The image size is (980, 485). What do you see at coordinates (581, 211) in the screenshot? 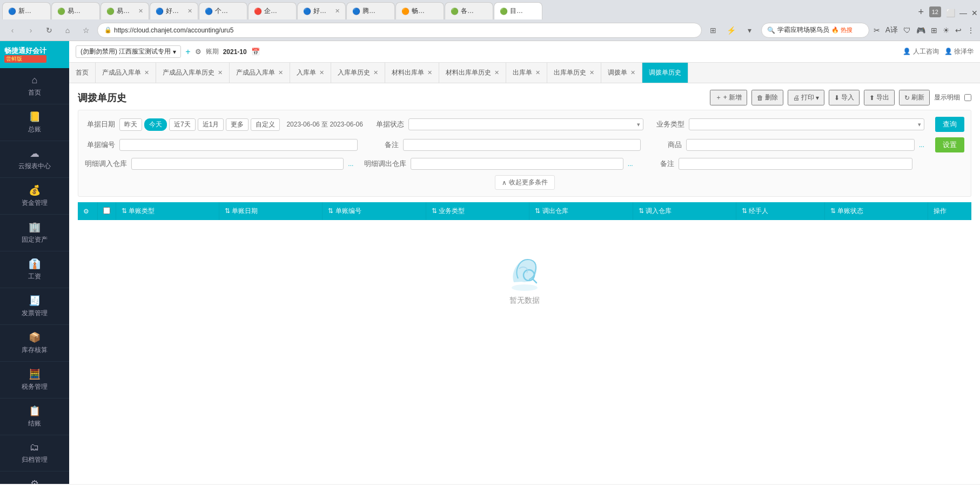
I see `col-from-wh: ⇅ 调出仓库` at bounding box center [581, 211].